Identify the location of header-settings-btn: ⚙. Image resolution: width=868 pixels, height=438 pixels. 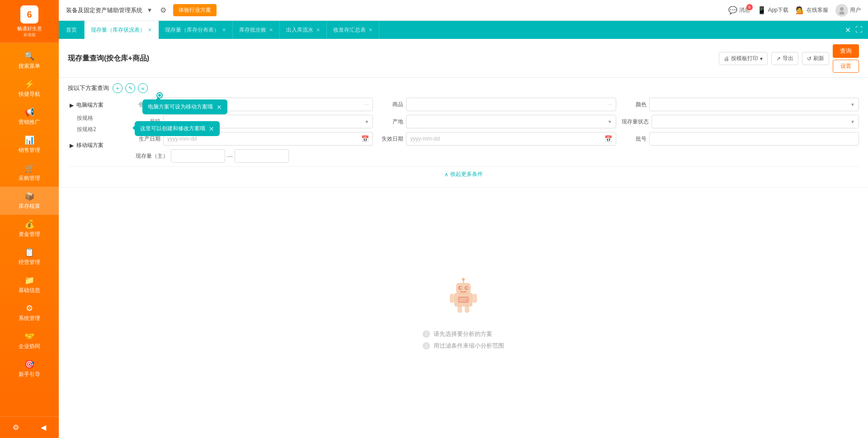
(163, 10).